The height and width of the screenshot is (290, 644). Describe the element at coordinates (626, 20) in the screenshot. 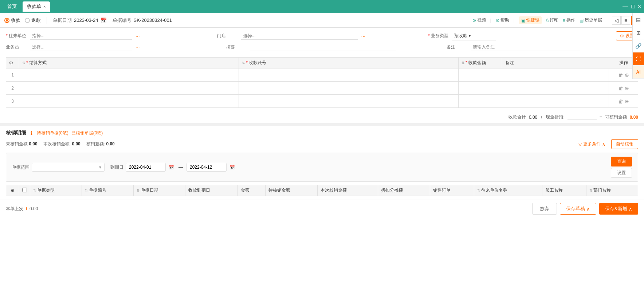

I see `grid-view-btn: ≡` at that location.